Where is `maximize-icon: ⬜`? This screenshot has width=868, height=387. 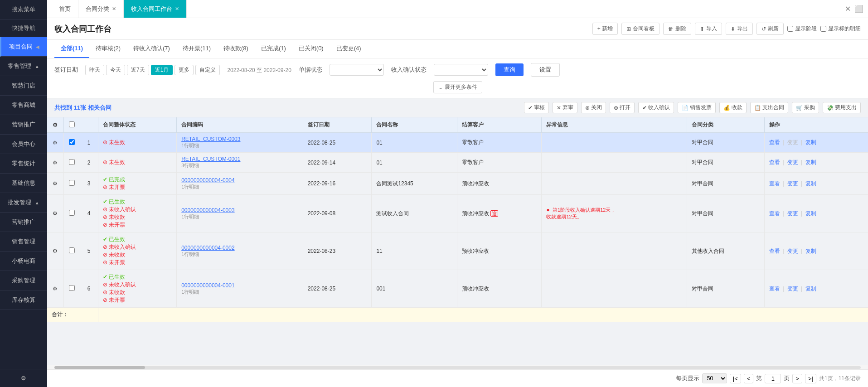
maximize-icon: ⬜ is located at coordinates (859, 9).